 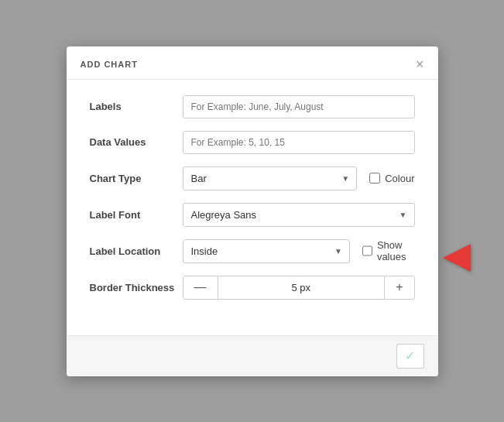 What do you see at coordinates (299, 288) in the screenshot?
I see `border-thickness-field-wrapper: — 5 px +` at bounding box center [299, 288].